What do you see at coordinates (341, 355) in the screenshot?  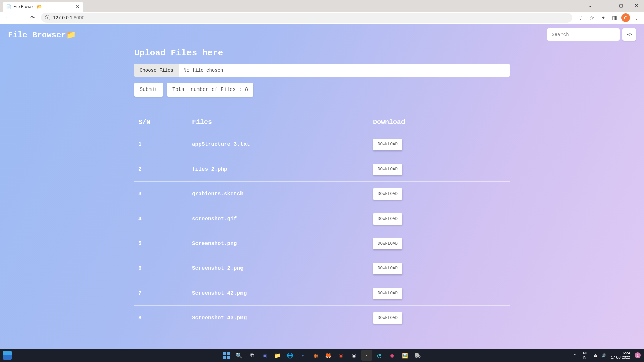 I see `brave-icon: ◉` at bounding box center [341, 355].